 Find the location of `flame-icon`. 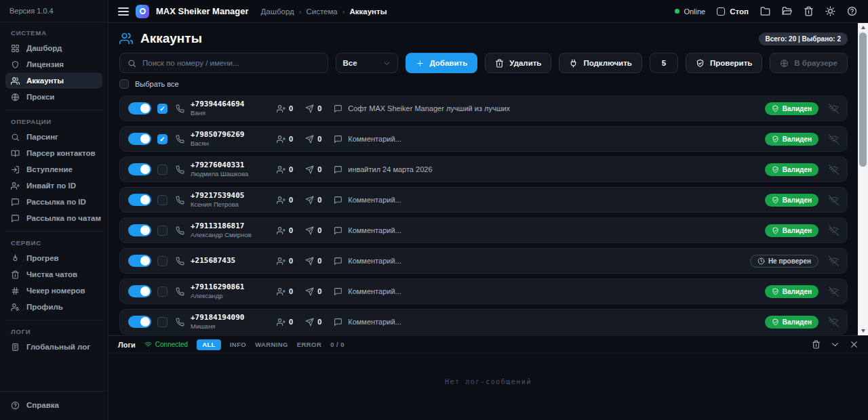

flame-icon is located at coordinates (15, 259).